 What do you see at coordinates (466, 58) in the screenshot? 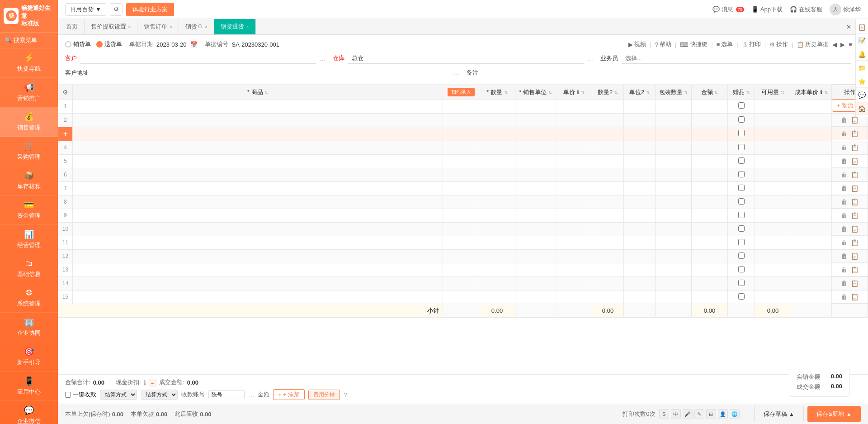
I see `warehouse-input` at bounding box center [466, 58].